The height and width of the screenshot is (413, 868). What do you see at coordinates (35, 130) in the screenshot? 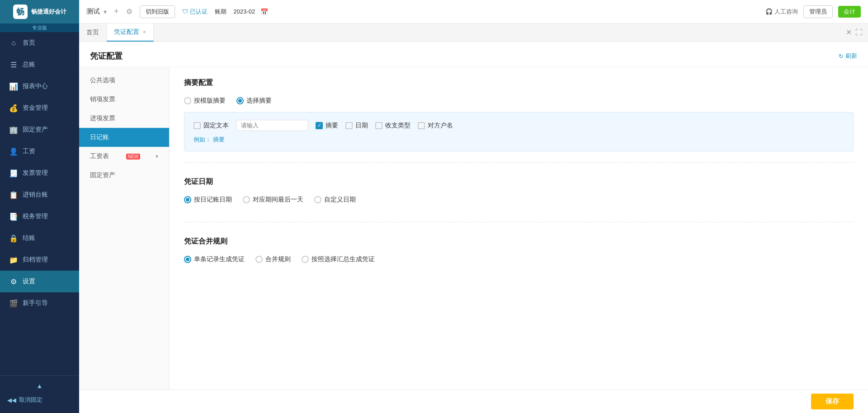
I see `sidebar-item-label: 固定资产` at bounding box center [35, 130].